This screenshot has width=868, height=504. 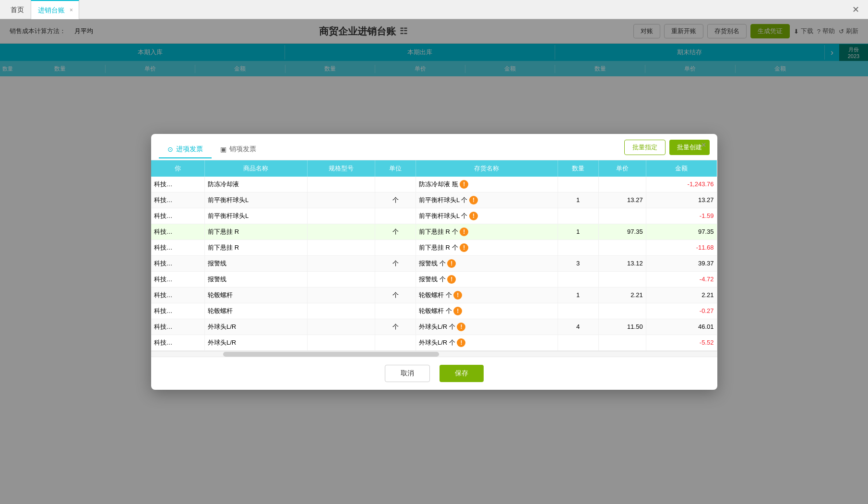 I want to click on col-unit: 单位, so click(x=395, y=168).